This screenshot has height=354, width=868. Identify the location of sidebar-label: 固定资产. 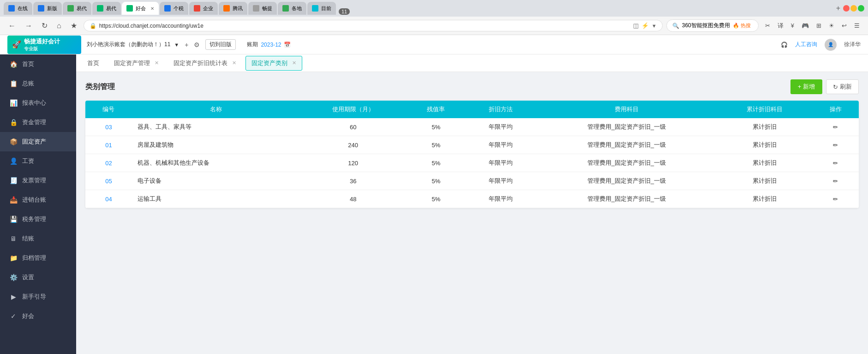
(34, 142).